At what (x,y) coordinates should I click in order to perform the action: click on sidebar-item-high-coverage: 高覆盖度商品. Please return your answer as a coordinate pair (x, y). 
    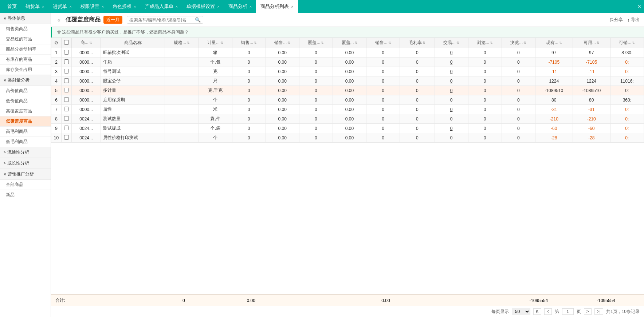
    Looking at the image, I should click on (25, 111).